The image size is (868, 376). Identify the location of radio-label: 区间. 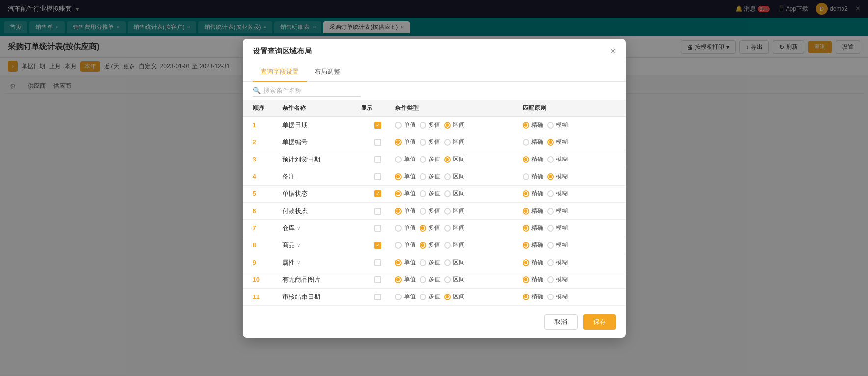
(459, 262).